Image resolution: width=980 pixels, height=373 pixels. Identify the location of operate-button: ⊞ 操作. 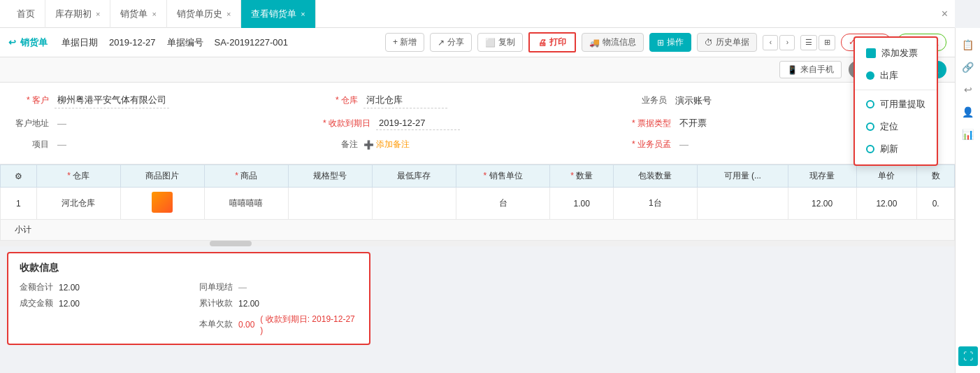
(670, 42).